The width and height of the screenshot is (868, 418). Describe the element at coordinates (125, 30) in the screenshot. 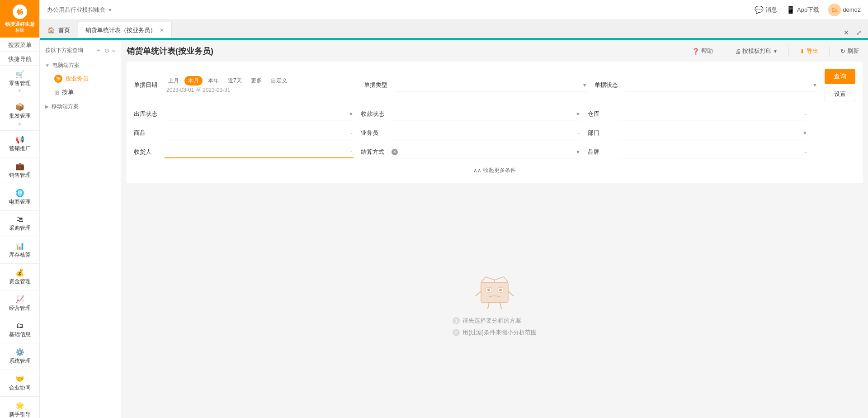

I see `tab-sales-stat: 销货单统计表（按业务员） ✕` at that location.